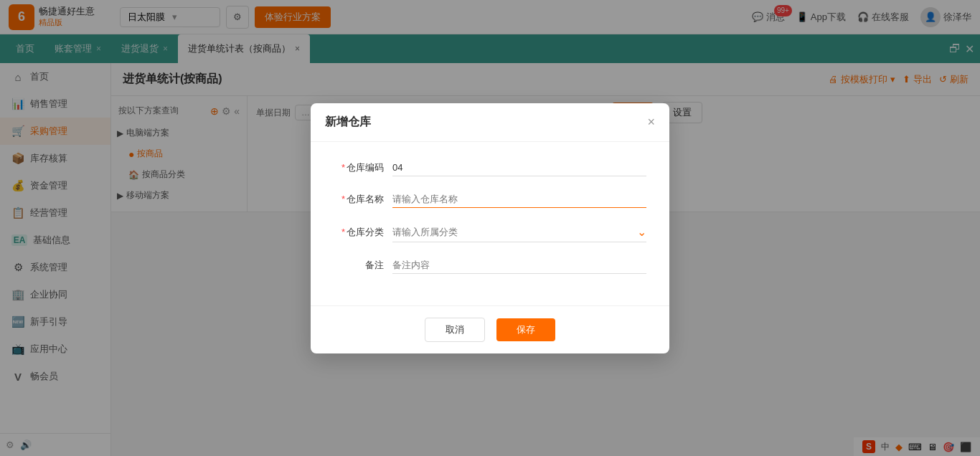 The width and height of the screenshot is (980, 456). Describe the element at coordinates (348, 122) in the screenshot. I see `modal-title: 新增仓库` at that location.